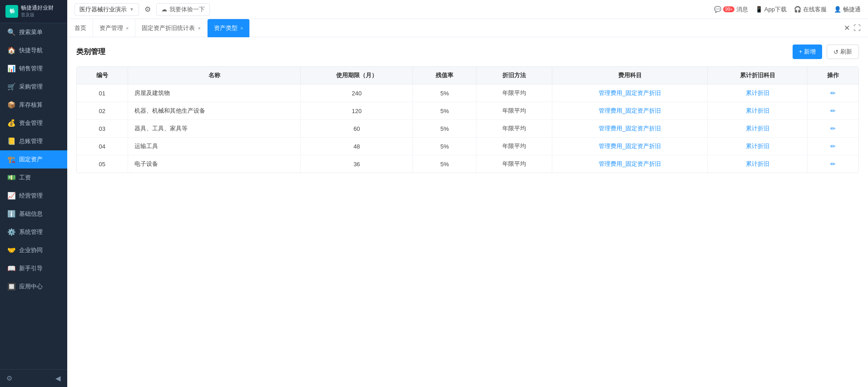 The image size is (868, 387). Describe the element at coordinates (468, 94) in the screenshot. I see `table-row: 01房屋及建筑物2405%年限平均管理费用_固定资产折旧累计折旧✏` at that location.